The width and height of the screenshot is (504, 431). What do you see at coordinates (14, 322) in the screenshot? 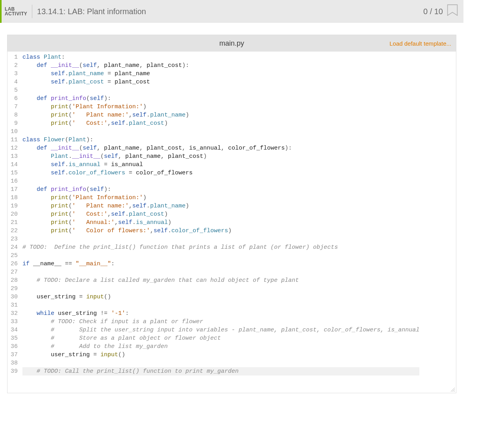
I see `line-number: 33` at bounding box center [14, 322].